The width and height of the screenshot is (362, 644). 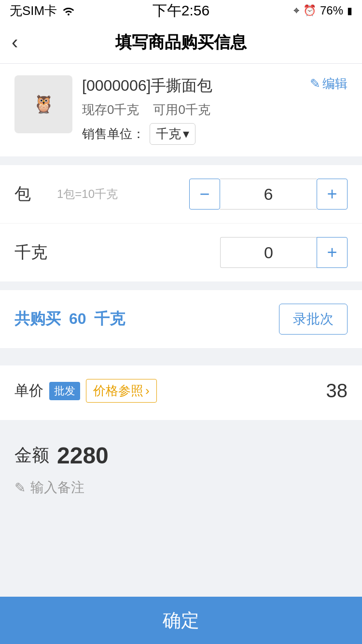 I want to click on price-ref-button: 价格参照 ›, so click(x=122, y=391).